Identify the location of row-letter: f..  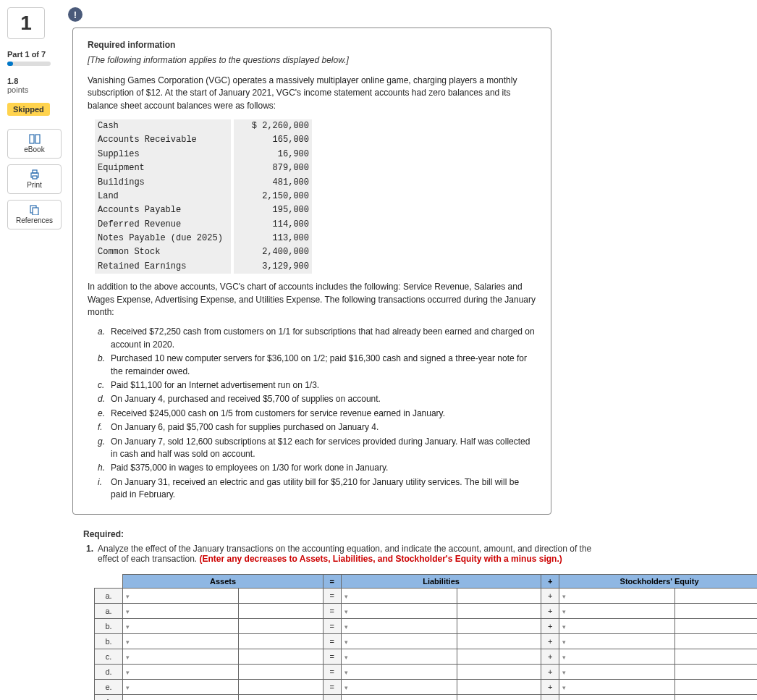
(109, 697).